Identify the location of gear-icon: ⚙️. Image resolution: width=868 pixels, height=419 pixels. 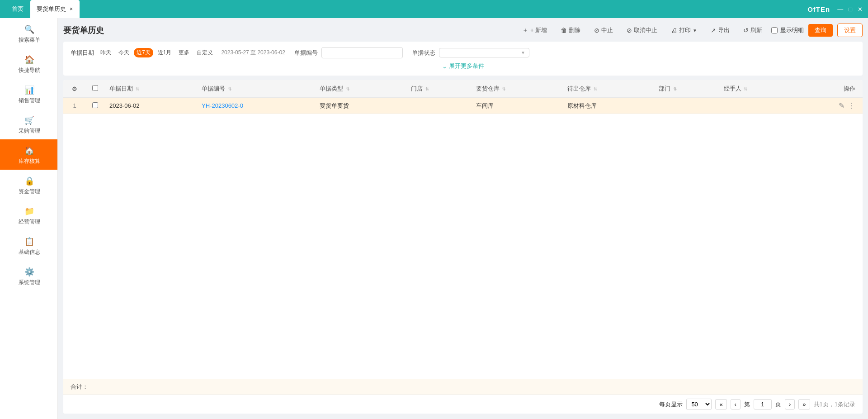
(29, 272).